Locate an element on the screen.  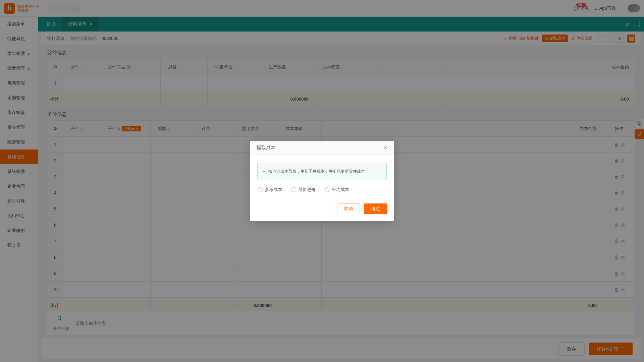
modal-cancel-button: 取消 is located at coordinates (348, 209).